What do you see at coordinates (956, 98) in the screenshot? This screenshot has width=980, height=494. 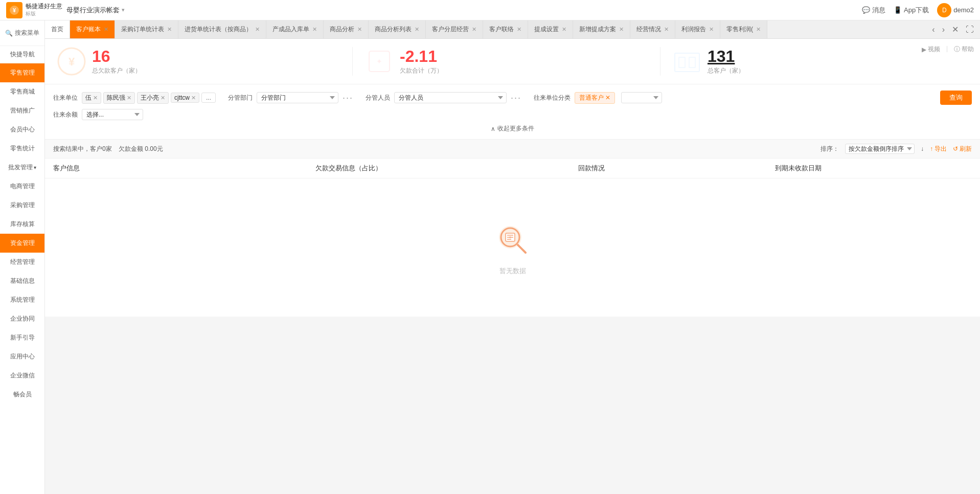 I see `query-button: 查询` at bounding box center [956, 98].